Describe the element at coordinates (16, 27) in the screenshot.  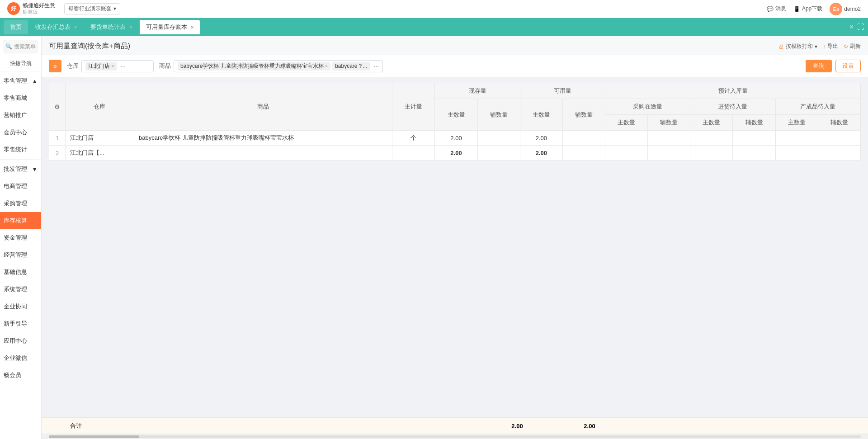
I see `tab-home: 首页` at that location.